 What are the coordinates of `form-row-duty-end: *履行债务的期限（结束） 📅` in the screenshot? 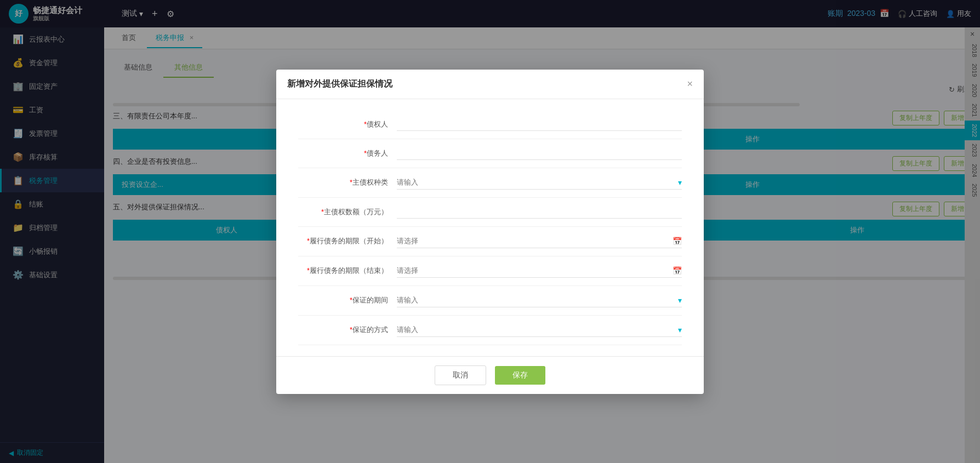 It's located at (490, 271).